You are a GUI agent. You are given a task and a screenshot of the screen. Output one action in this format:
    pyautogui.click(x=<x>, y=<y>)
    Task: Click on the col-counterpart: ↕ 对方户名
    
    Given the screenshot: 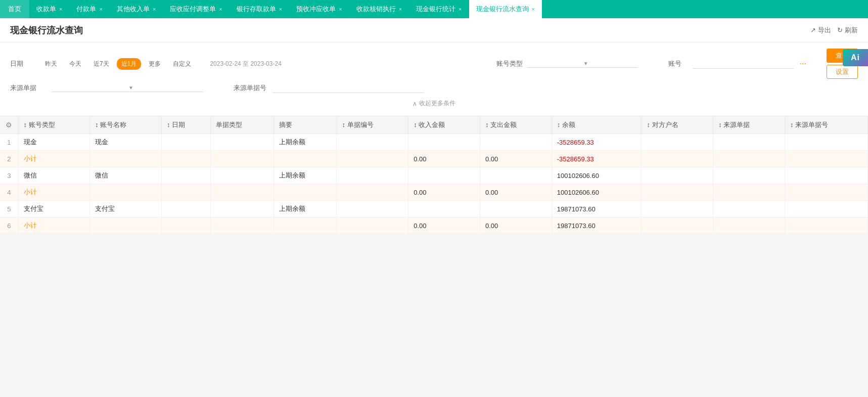 What is the action you would take?
    pyautogui.click(x=677, y=125)
    